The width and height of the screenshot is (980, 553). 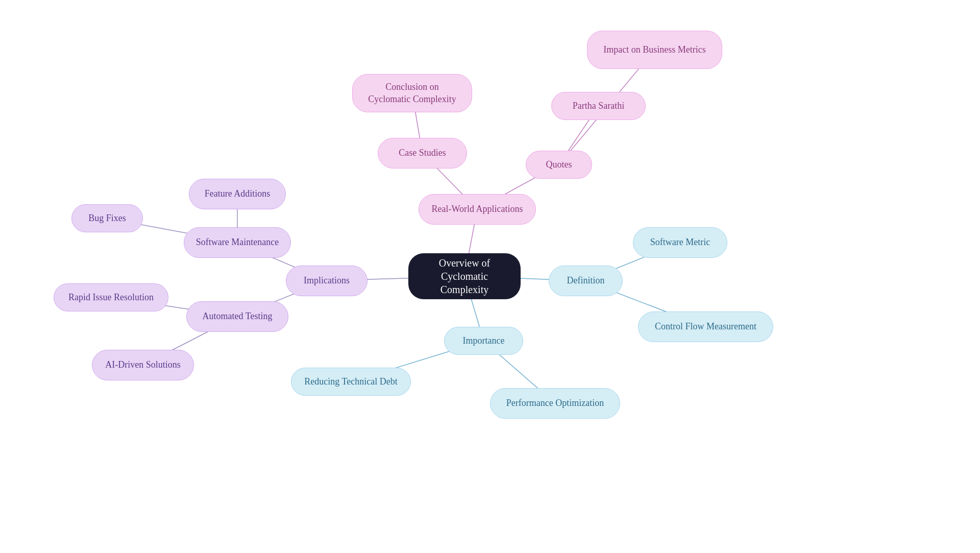 I want to click on case-studies-node: Case Studies, so click(x=423, y=153).